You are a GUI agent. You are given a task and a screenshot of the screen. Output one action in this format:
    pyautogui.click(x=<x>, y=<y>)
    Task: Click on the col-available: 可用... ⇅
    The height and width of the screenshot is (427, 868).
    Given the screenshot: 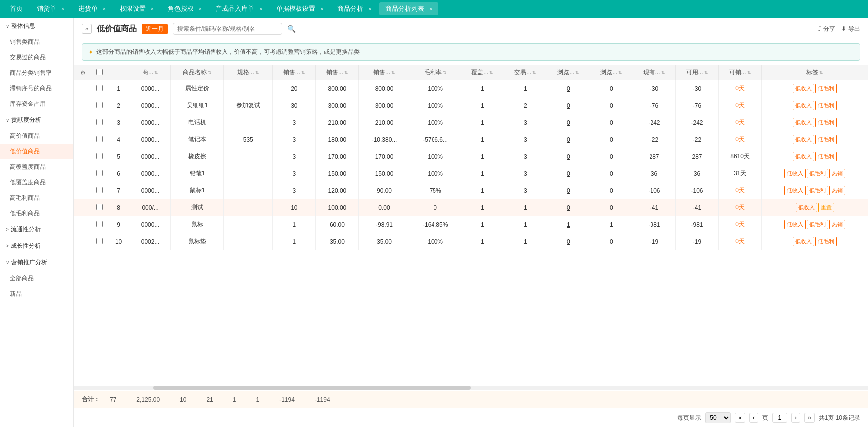 What is the action you would take?
    pyautogui.click(x=697, y=73)
    